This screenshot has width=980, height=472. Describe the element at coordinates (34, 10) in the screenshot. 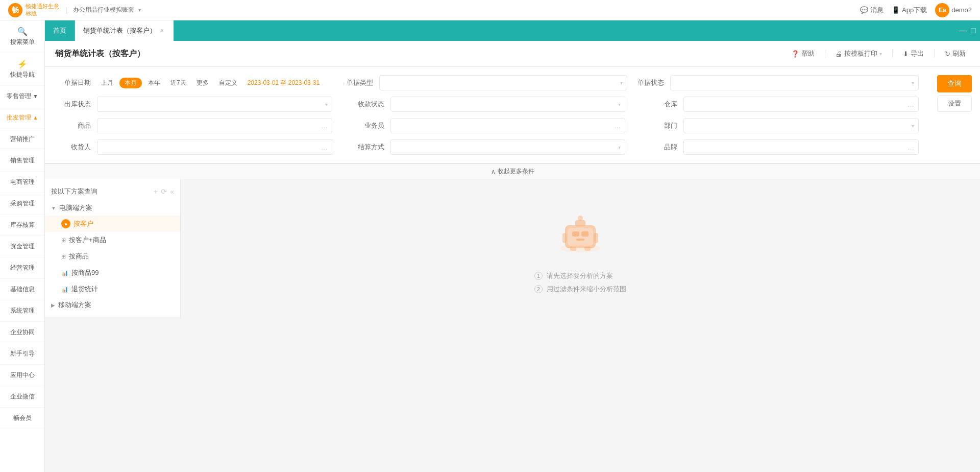

I see `logo-area: 畅 畅捷通好生意 标版` at that location.